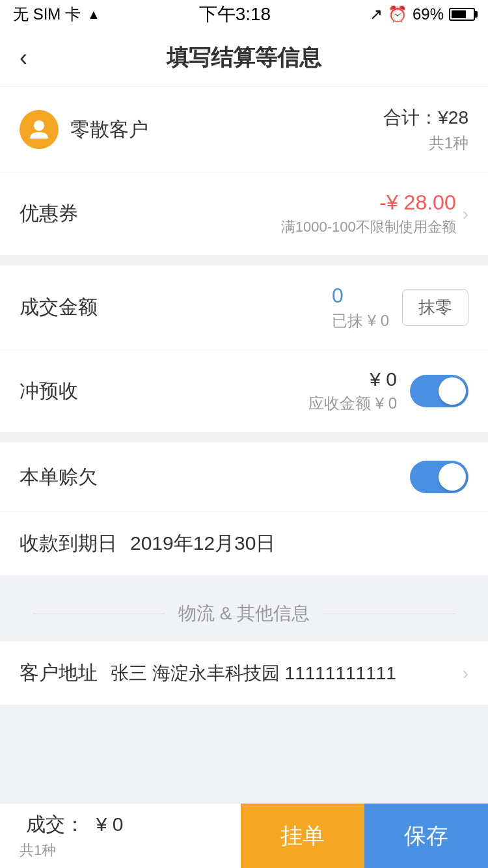  What do you see at coordinates (110, 824) in the screenshot?
I see `bottom-deal-amount: ¥ 0` at bounding box center [110, 824].